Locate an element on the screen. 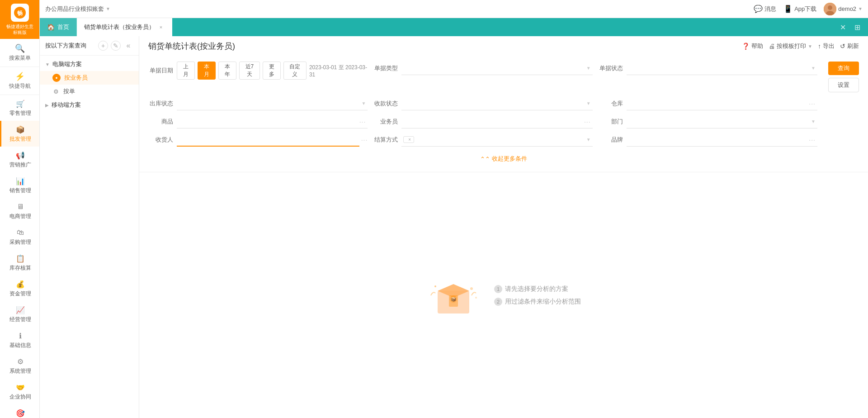 This screenshot has width=868, height=418. empty-text: 1 请先选择要分析的方案 2 用过滤条件来缩小分析范围 is located at coordinates (538, 295).